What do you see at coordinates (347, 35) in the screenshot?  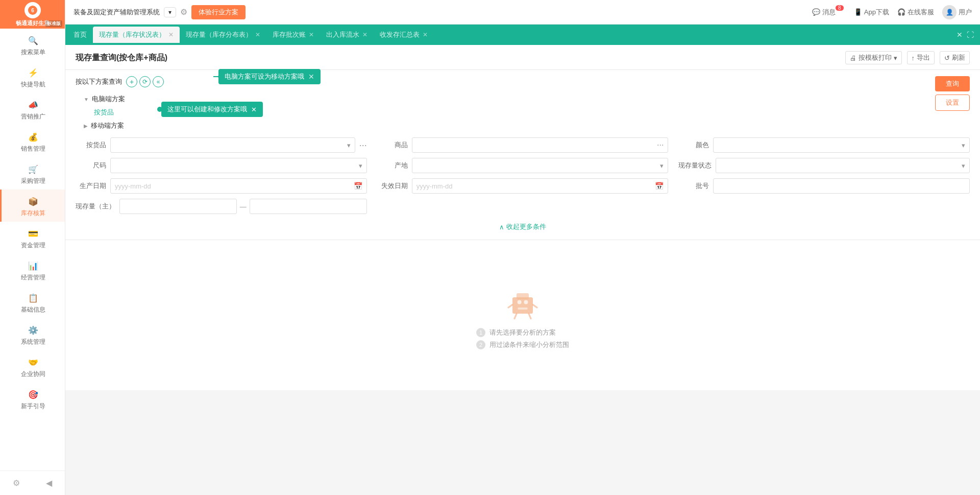 I see `tab-inout-flow: 出入库流水 ✕` at bounding box center [347, 35].